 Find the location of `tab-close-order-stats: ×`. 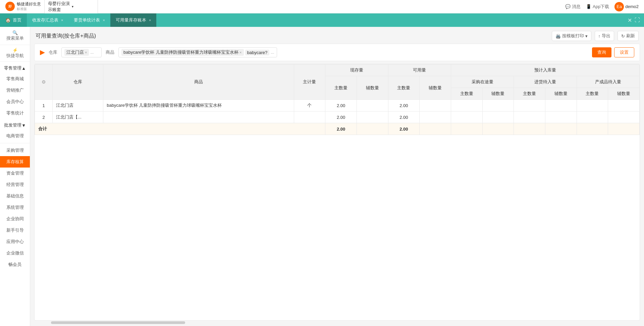

tab-close-order-stats: × is located at coordinates (104, 20).